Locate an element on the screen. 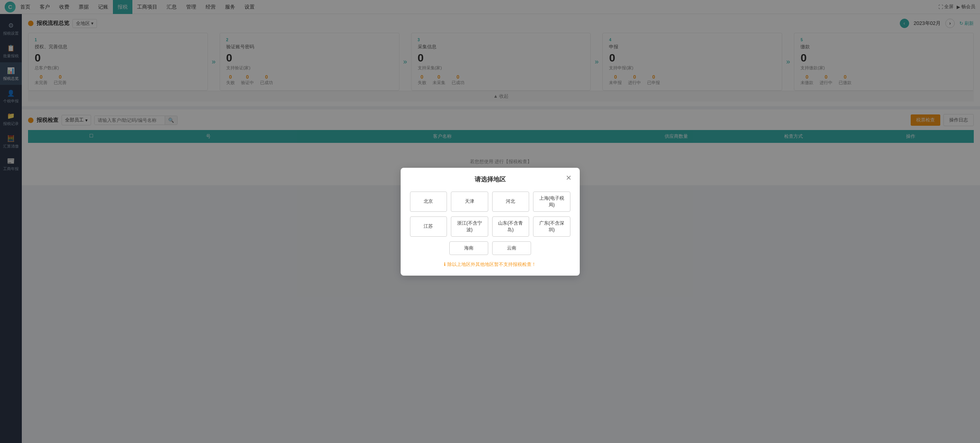  region-btn-yunnan: 云南 is located at coordinates (512, 248).